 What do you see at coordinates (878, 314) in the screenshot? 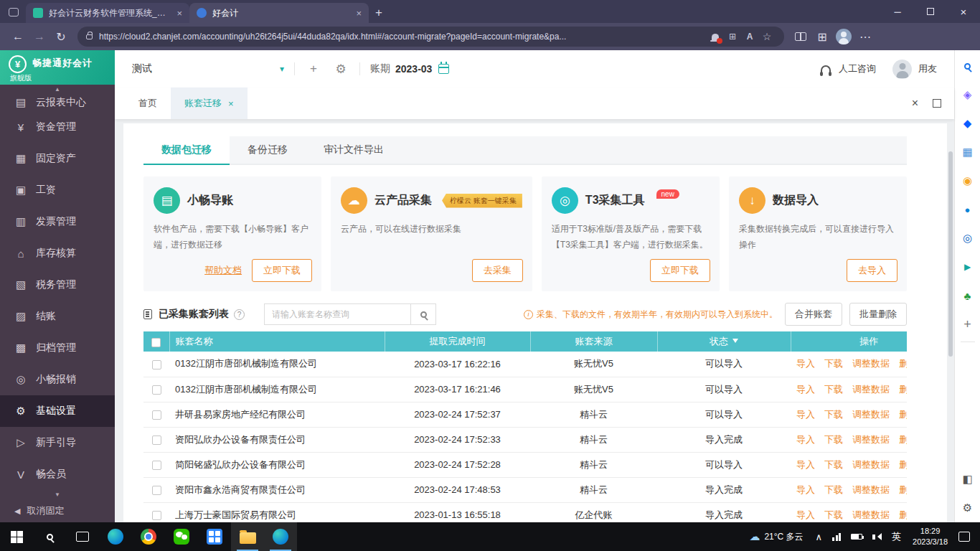
I see `batch-delete-button: 批量删除` at bounding box center [878, 314].